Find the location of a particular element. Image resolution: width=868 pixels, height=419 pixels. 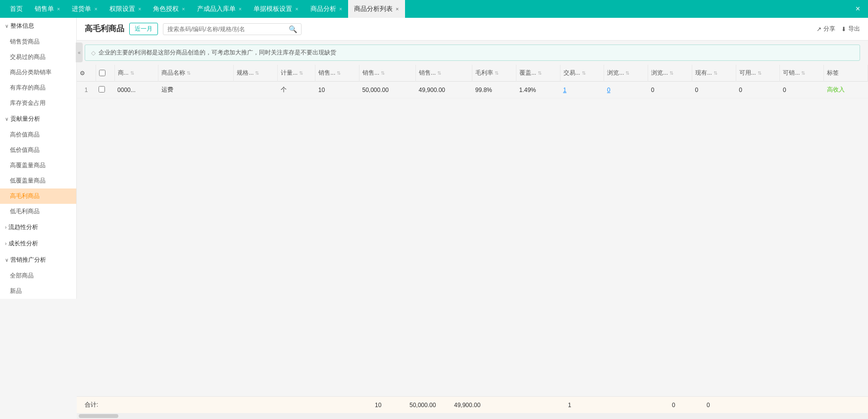

section-label: 整体信息 is located at coordinates (22, 26).